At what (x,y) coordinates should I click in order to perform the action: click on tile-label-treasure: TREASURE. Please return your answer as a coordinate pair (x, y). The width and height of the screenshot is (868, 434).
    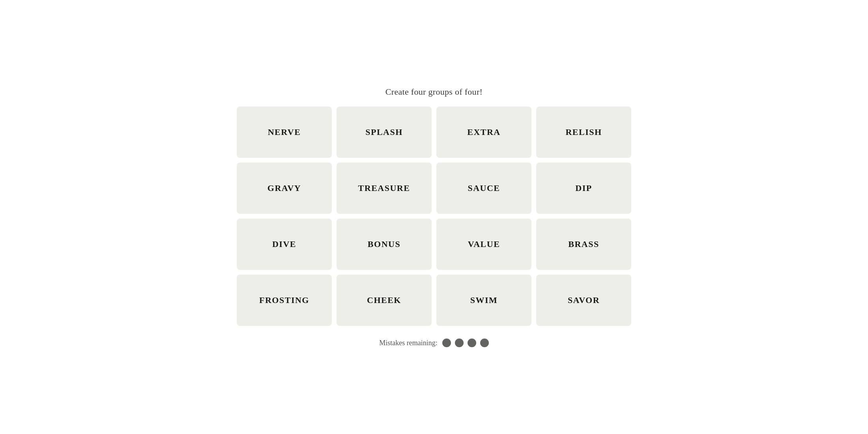
    Looking at the image, I should click on (384, 188).